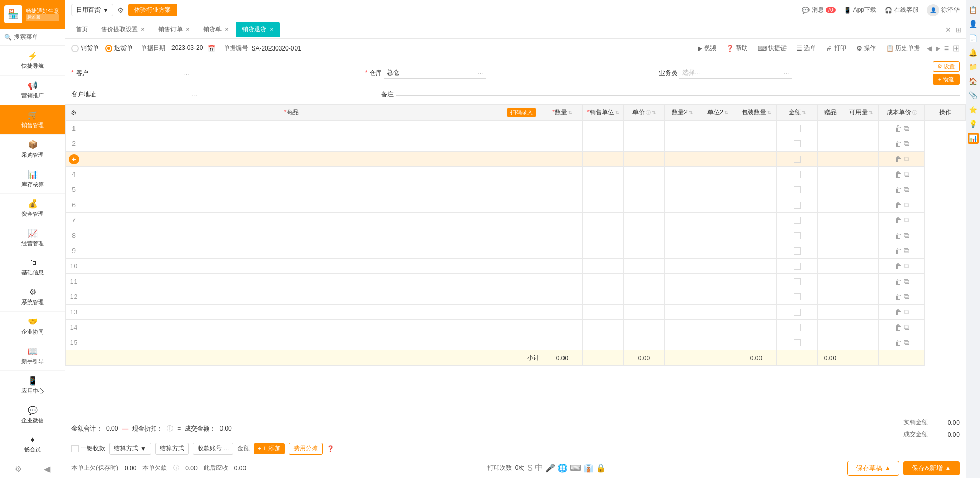 Image resolution: width=980 pixels, height=478 pixels. What do you see at coordinates (906, 266) in the screenshot?
I see `copy-icon-10: ⧉` at bounding box center [906, 266].